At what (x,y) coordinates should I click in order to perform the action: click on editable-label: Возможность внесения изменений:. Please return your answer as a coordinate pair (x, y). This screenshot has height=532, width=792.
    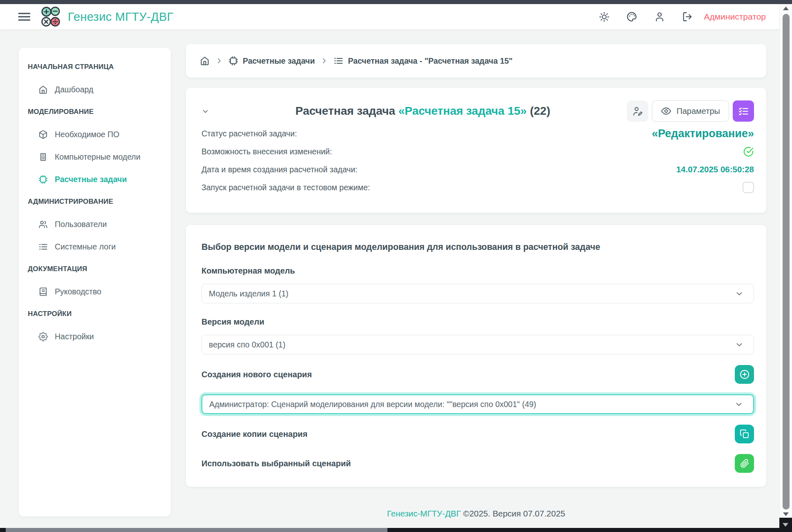
    Looking at the image, I should click on (266, 152).